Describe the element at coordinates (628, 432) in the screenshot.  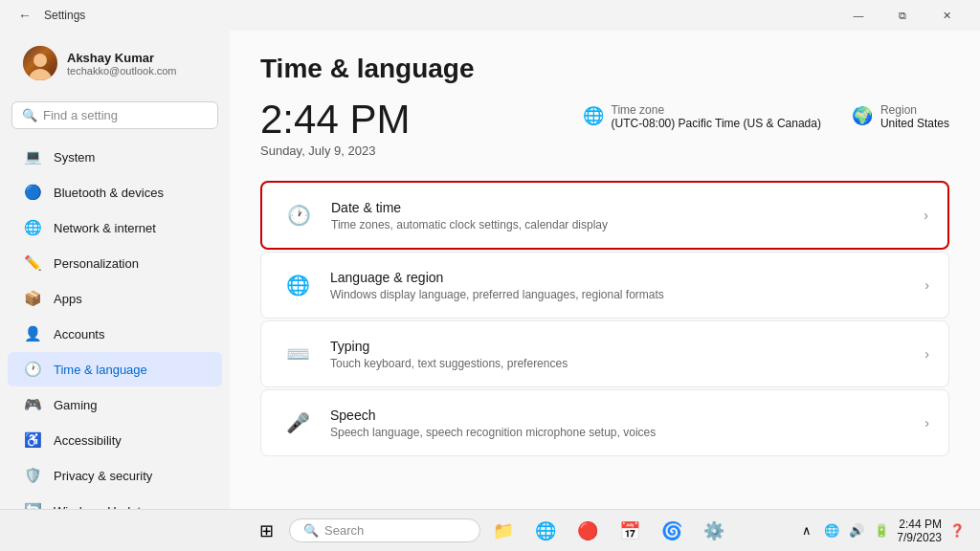
I see `speech-card-desc: Speech language, speech recognition micr…` at that location.